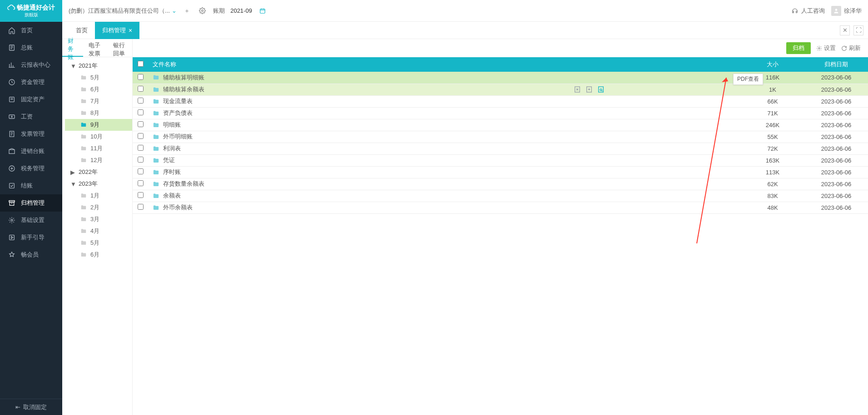  What do you see at coordinates (31, 168) in the screenshot?
I see `nav-item-tax: 税务管理` at bounding box center [31, 168].